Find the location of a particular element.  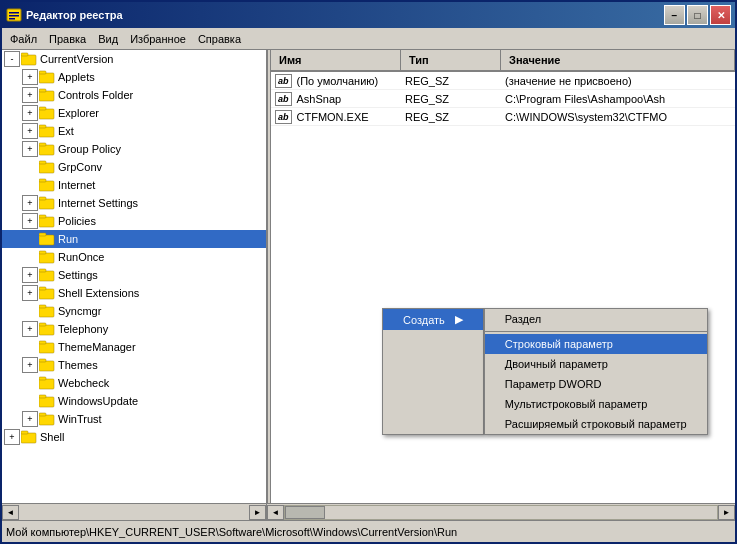

tree-item-themes: + Themes is located at coordinates (134, 365).